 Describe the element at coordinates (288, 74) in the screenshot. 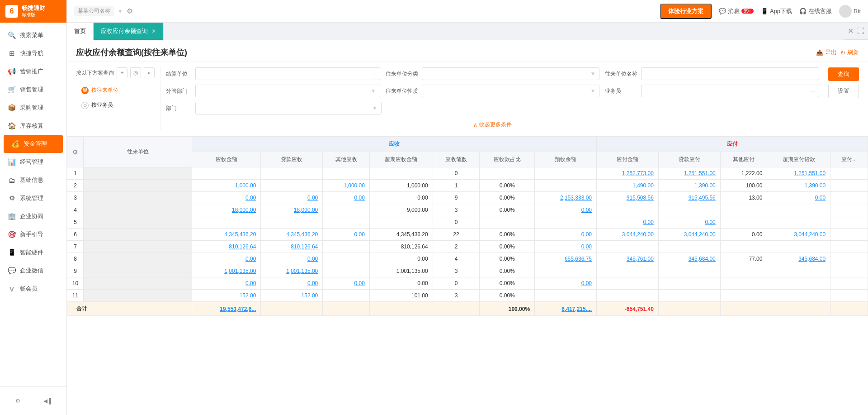

I see `filter-jiesuan-input: ···` at that location.